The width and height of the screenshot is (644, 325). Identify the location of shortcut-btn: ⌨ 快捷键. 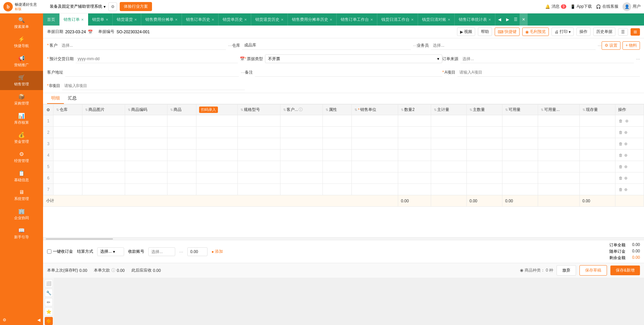
(507, 32).